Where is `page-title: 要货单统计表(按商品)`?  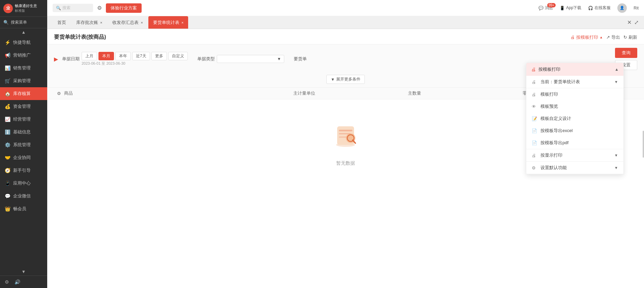
page-title: 要货单统计表(按商品) is located at coordinates (80, 37).